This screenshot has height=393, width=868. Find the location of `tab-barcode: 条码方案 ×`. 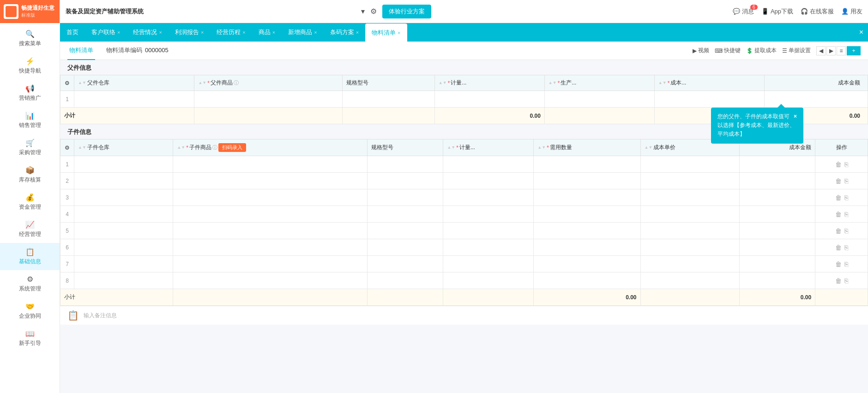

tab-barcode: 条码方案 × is located at coordinates (344, 32).